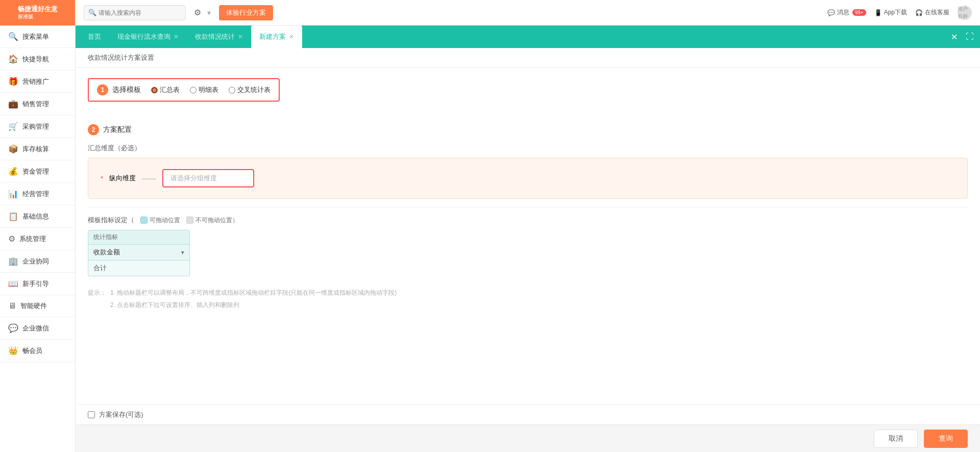 Image resolution: width=980 pixels, height=452 pixels. What do you see at coordinates (528, 178) in the screenshot?
I see `dimension-box: * 纵向维度 —— 请选择分组维度` at bounding box center [528, 178].